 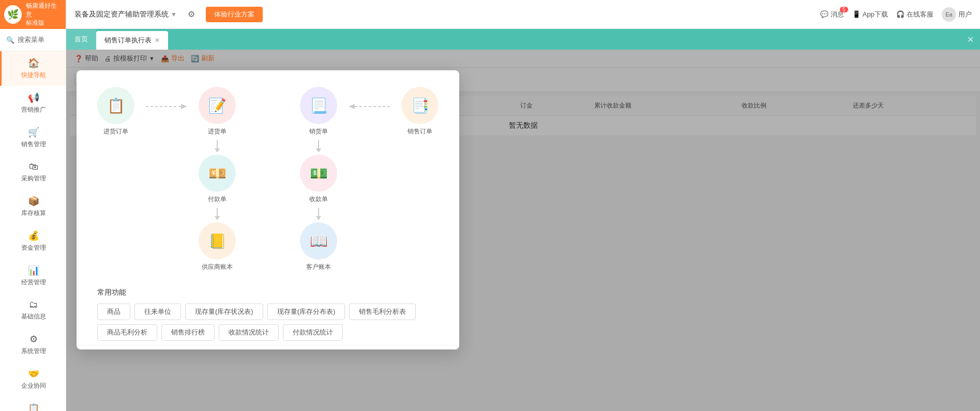 I want to click on sidebar-item-sales: 🛒 销售管理, so click(x=33, y=138).